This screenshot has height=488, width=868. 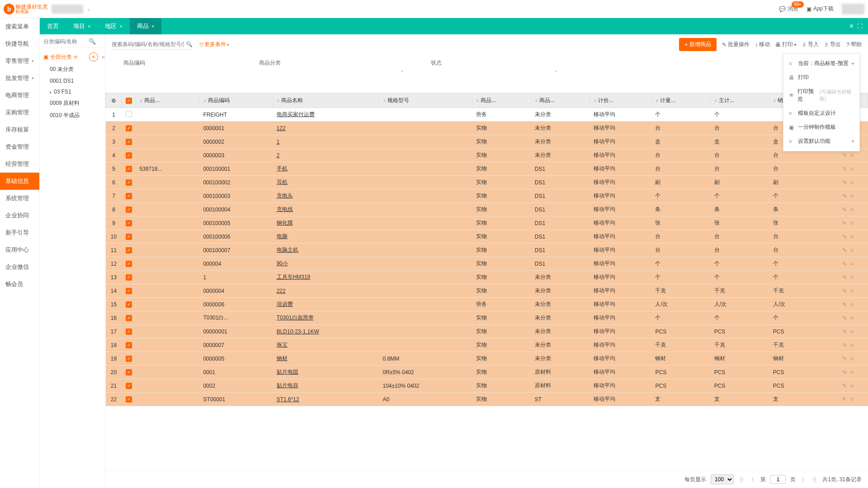 What do you see at coordinates (326, 250) in the screenshot?
I see `cell-name: 电脑主机` at bounding box center [326, 250].